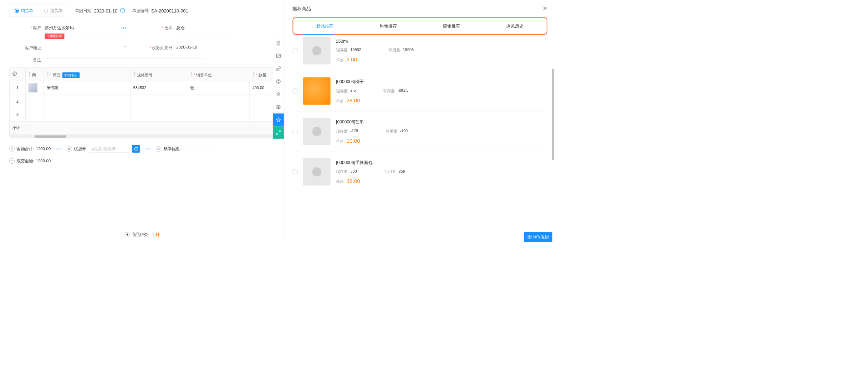  I want to click on col-qty: ▲▼* 数量, so click(262, 74).